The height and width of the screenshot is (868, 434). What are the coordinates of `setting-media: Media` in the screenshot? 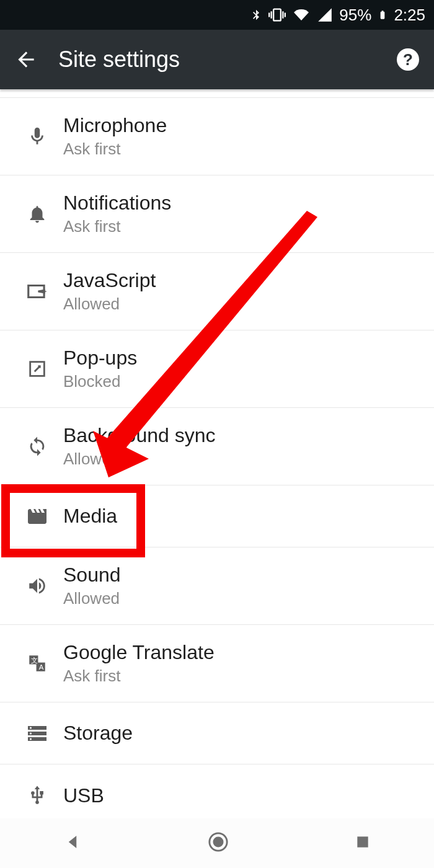 It's located at (217, 516).